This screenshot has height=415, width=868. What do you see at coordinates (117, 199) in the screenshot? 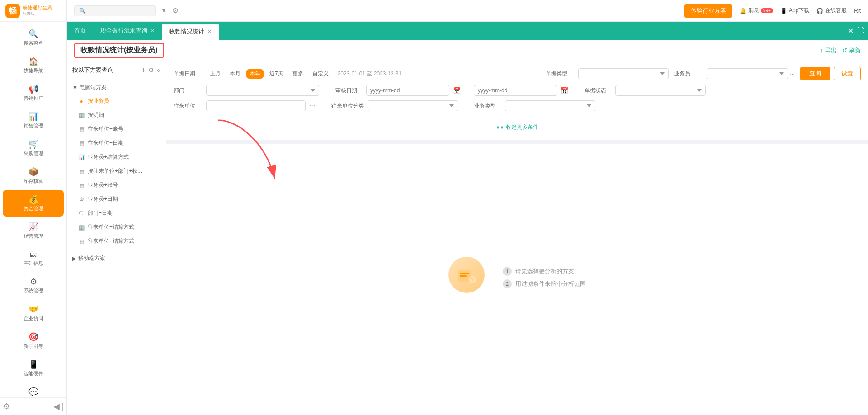
I see `scheme-item-salesperson-date: ⚙ 业务员+日期` at bounding box center [117, 199].